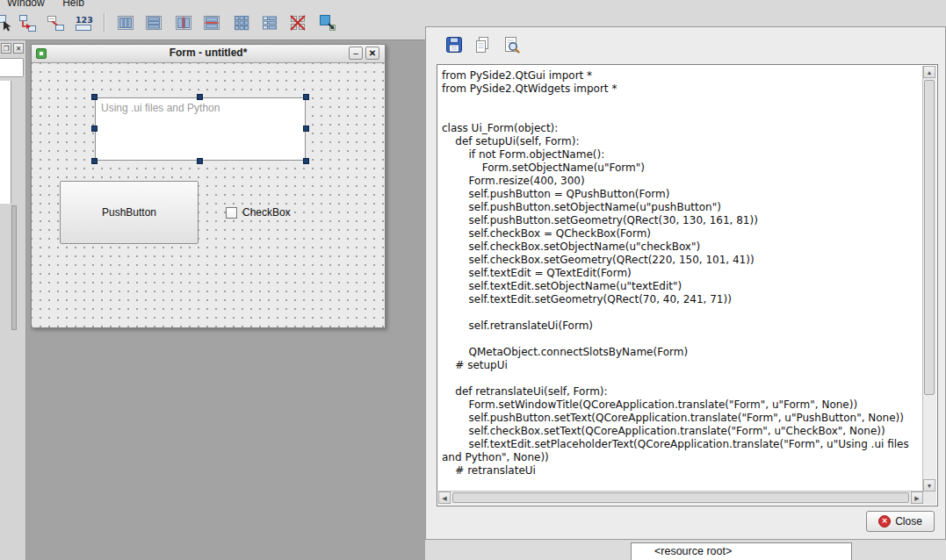  What do you see at coordinates (129, 212) in the screenshot?
I see `pushbutton-widget: PushButton` at bounding box center [129, 212].